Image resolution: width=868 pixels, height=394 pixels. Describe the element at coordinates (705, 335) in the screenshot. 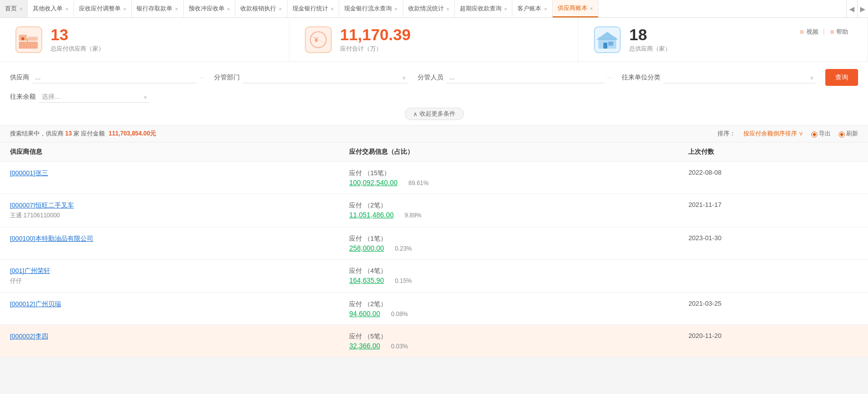

I see `last-payment-date-5: 2020-11-20` at that location.